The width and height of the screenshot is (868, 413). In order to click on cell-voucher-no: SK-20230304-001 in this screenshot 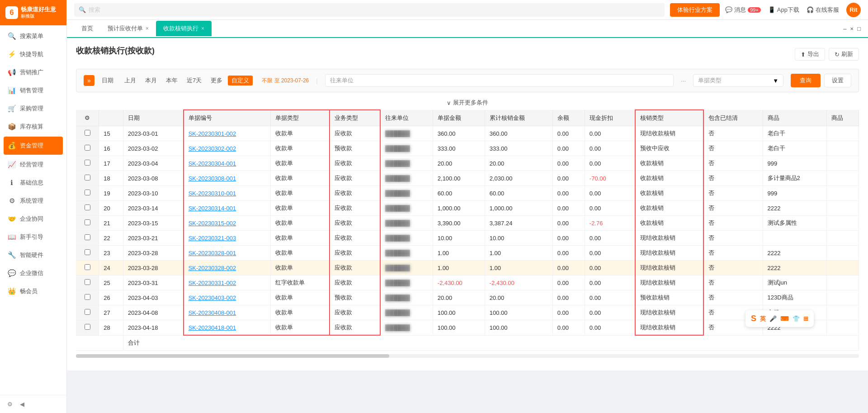, I will do `click(227, 164)`.